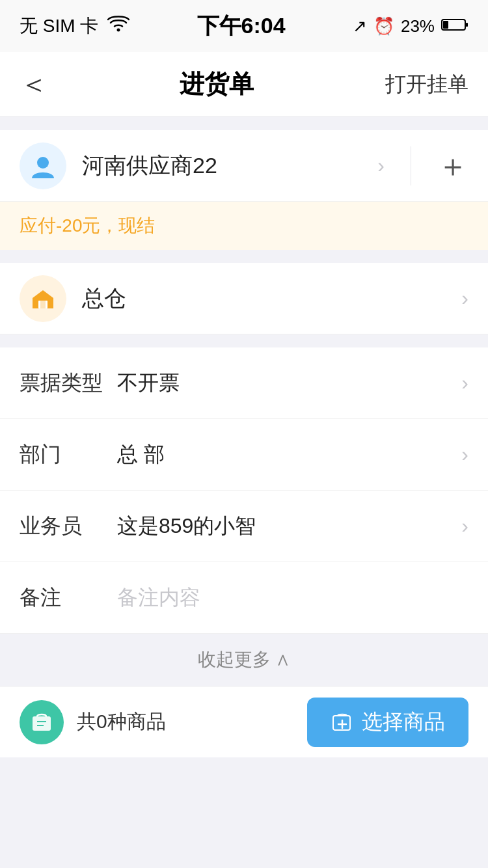  Describe the element at coordinates (118, 26) in the screenshot. I see `wifi-icon` at that location.